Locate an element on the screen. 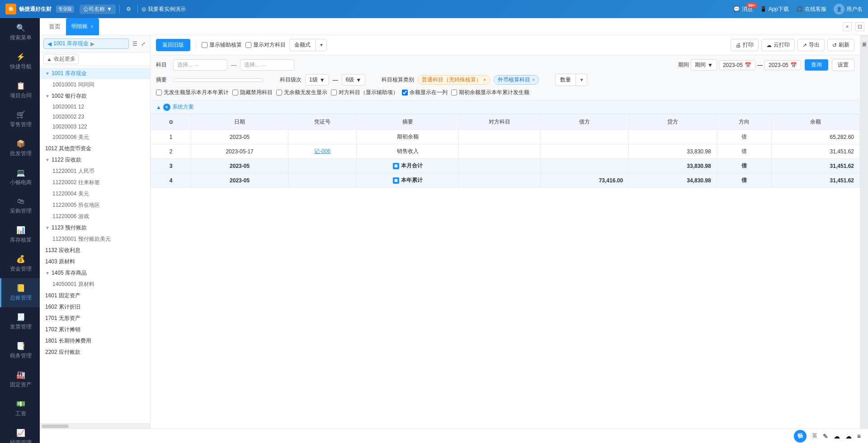 This screenshot has width=868, height=443. account-from-input: 选择... ··· is located at coordinates (200, 65).